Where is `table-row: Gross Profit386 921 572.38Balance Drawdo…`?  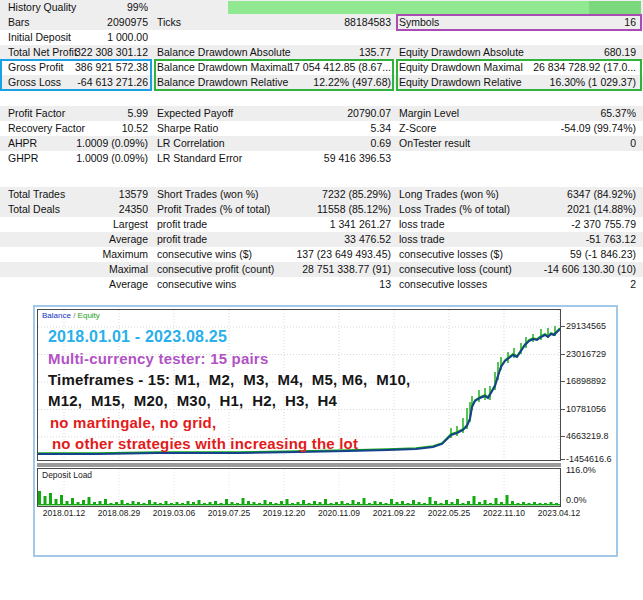
table-row: Gross Profit386 921 572.38Balance Drawdo… is located at coordinates (322, 68).